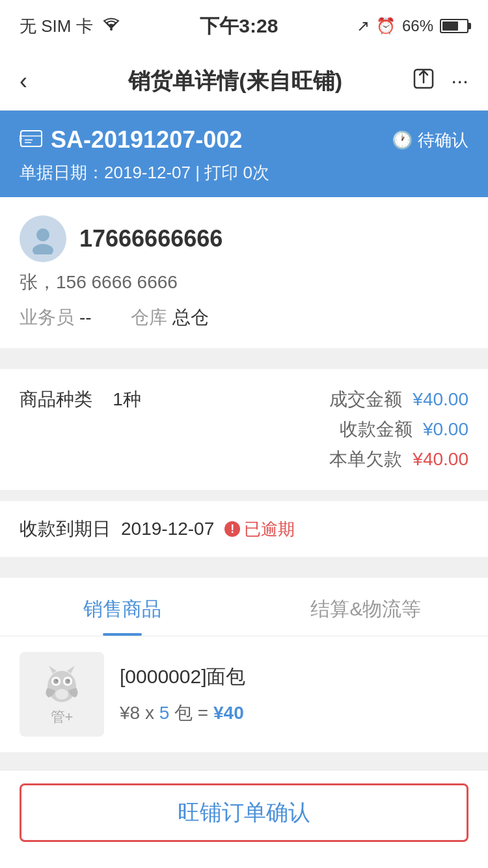 The height and width of the screenshot is (868, 488). What do you see at coordinates (294, 677) in the screenshot?
I see `product-name: [0000002]面包` at bounding box center [294, 677].